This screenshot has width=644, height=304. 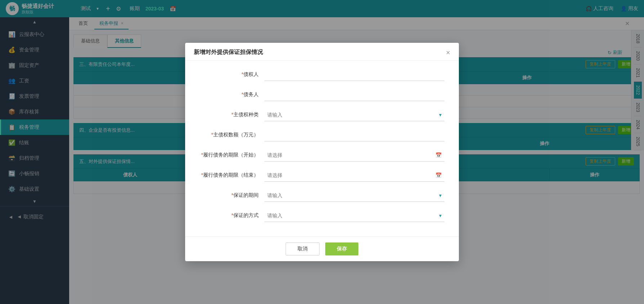 I want to click on form-row-period-start: *履行债务的期限（开始） 📅, so click(x=322, y=155).